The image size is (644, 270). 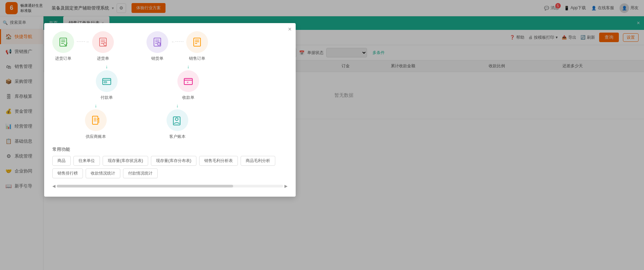 I want to click on common-functions-title: 常用功能, so click(x=170, y=149).